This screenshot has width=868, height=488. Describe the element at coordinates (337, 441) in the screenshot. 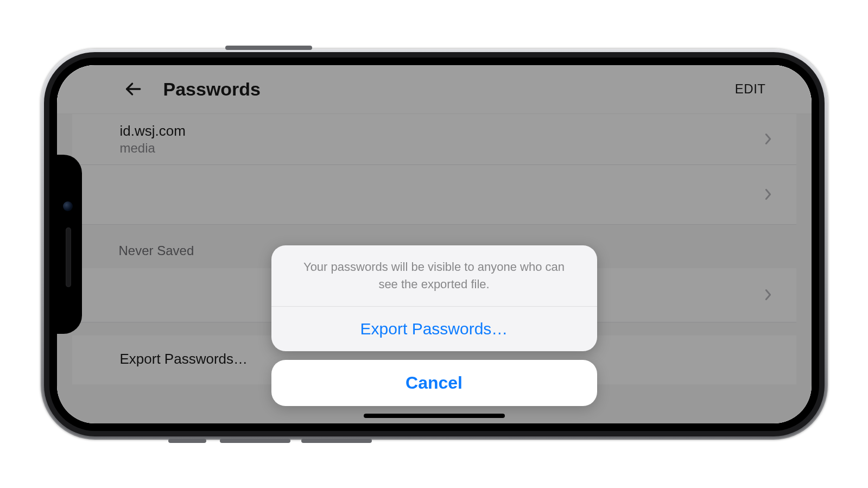

I see `side-button-volume-down` at that location.